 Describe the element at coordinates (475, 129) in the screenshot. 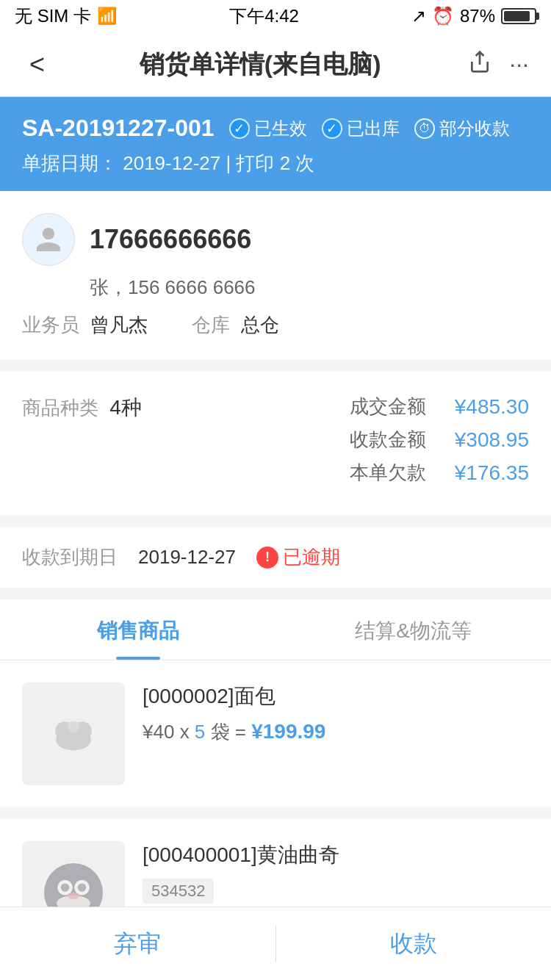

I see `status-label-3: 部分收款` at that location.